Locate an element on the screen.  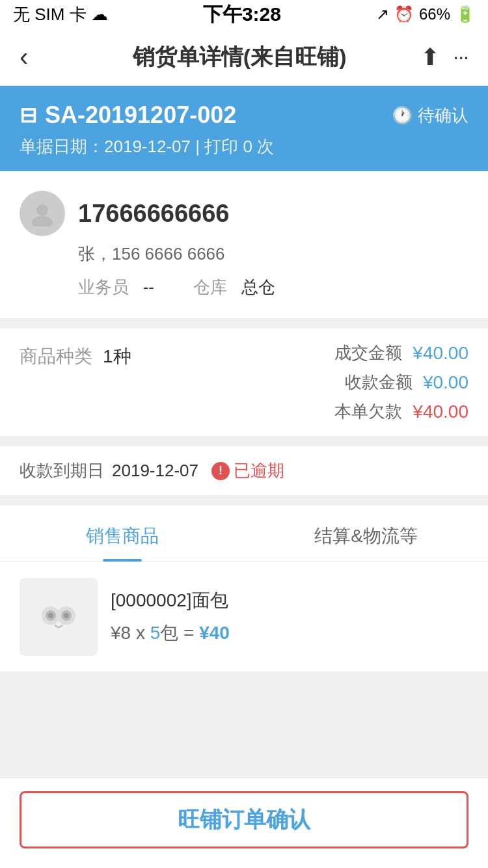
product-total: ¥40 is located at coordinates (215, 632).